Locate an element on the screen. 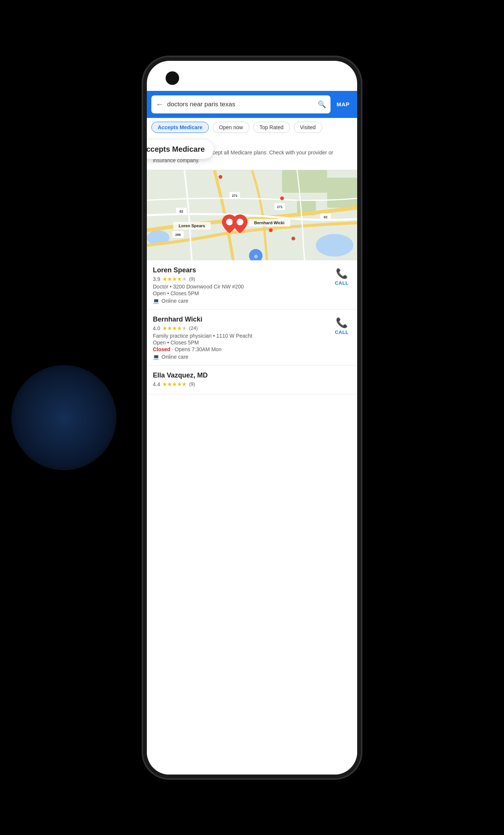 This screenshot has height=835, width=504. listing-info-bernhard: Bernhard Wicki 4.0 ★★★★★ (24) Family pra… is located at coordinates (243, 338).